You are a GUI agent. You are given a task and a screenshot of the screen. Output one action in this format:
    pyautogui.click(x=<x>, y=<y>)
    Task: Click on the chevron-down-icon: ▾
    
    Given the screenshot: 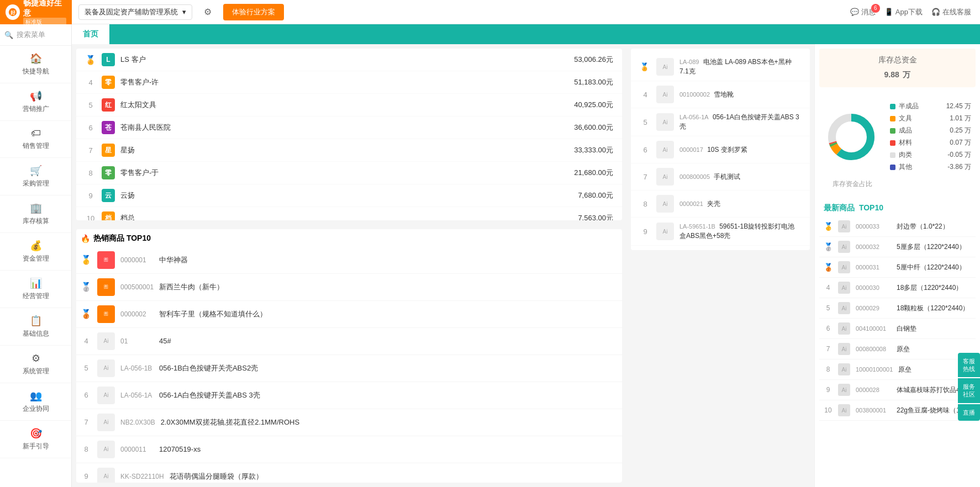 What is the action you would take?
    pyautogui.click(x=185, y=12)
    